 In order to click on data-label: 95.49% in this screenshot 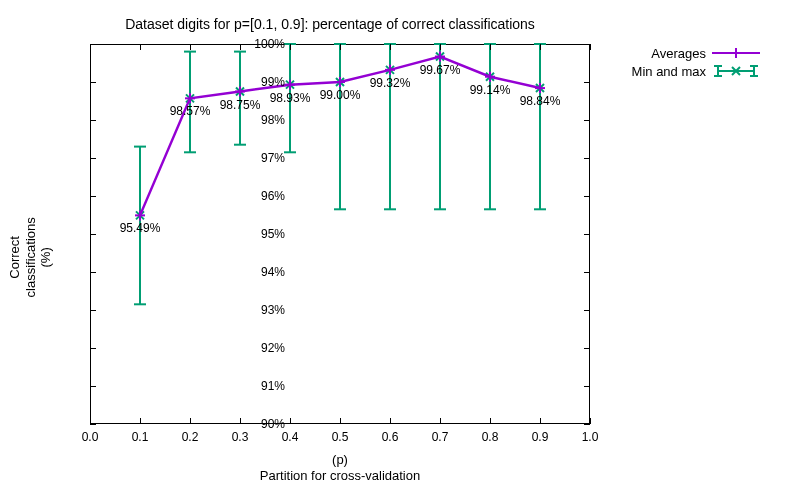, I will do `click(140, 228)`.